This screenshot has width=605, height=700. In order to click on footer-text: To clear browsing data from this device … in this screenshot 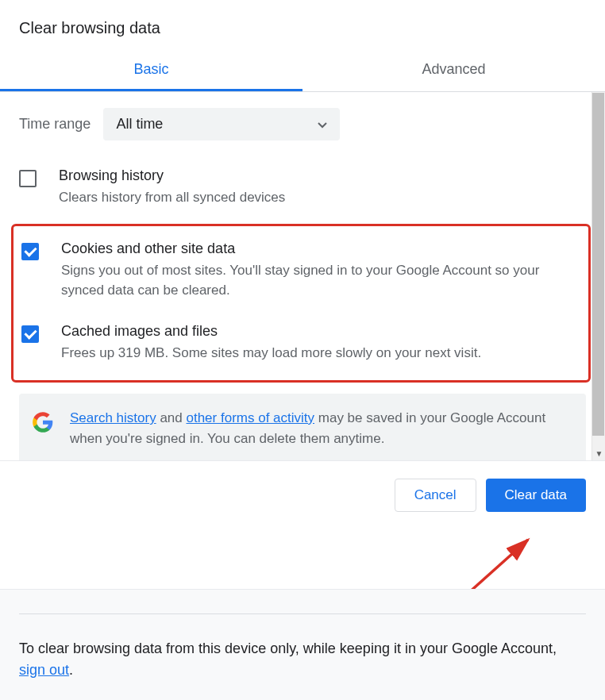, I will do `click(302, 660)`.